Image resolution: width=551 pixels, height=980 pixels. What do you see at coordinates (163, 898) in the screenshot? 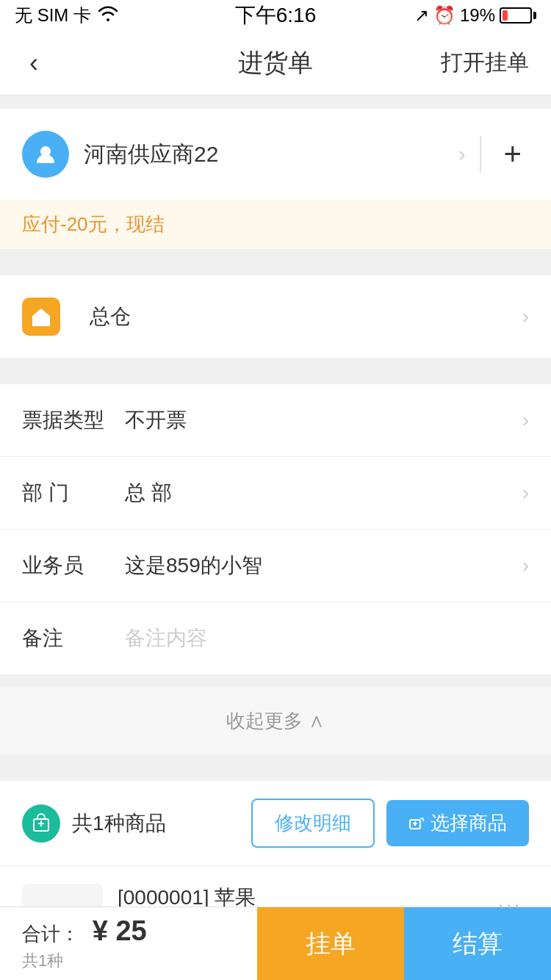
I see `product-code: [0000001]` at bounding box center [163, 898].